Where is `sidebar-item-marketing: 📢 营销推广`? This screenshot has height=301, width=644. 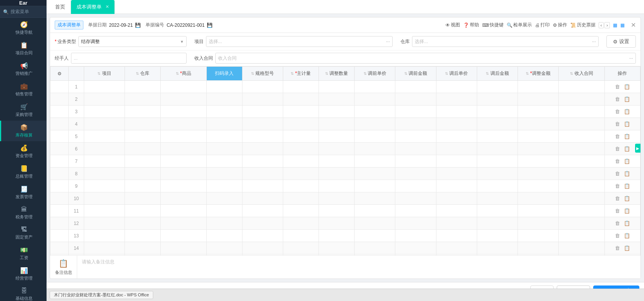 sidebar-item-marketing: 📢 营销推广 is located at coordinates (23, 69).